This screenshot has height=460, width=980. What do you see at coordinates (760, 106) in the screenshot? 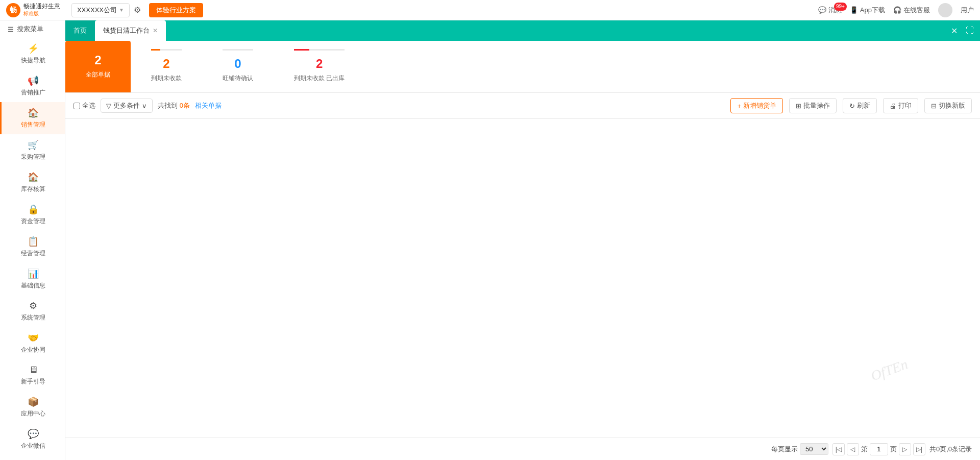
I see `add-sales-label: 新增销货单` at bounding box center [760, 106].